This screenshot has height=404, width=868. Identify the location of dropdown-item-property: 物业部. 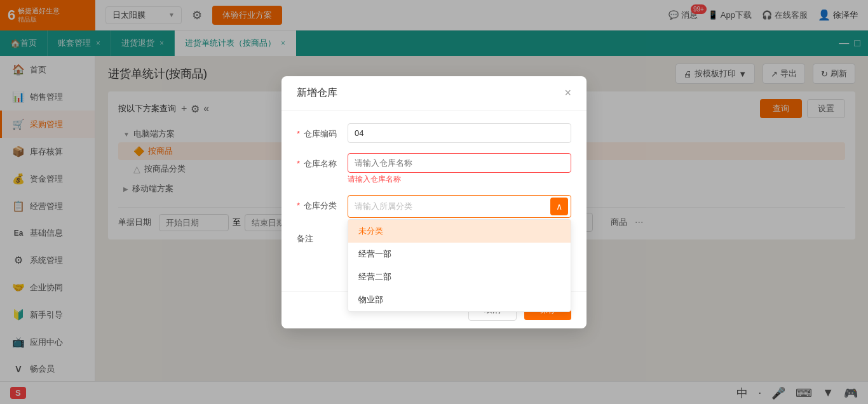
(459, 300).